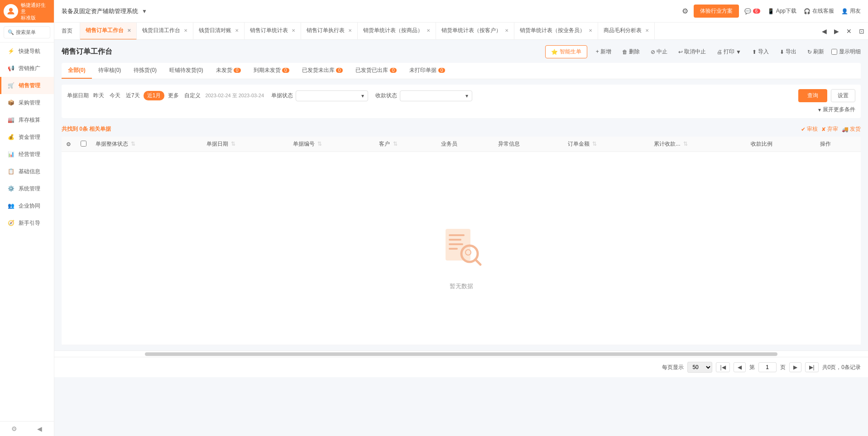  I want to click on sort-received-icon: ⇅, so click(686, 144).